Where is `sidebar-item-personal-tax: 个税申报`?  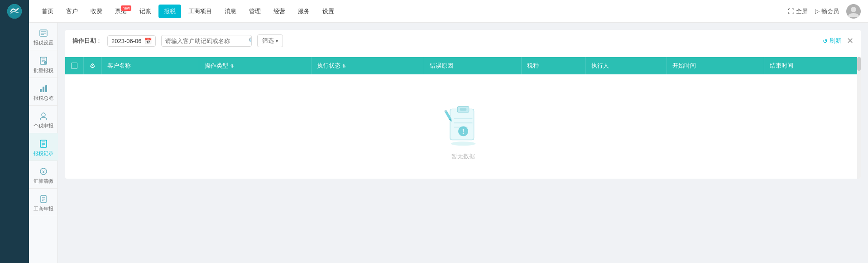 sidebar-item-personal-tax: 个税申报 is located at coordinates (43, 120).